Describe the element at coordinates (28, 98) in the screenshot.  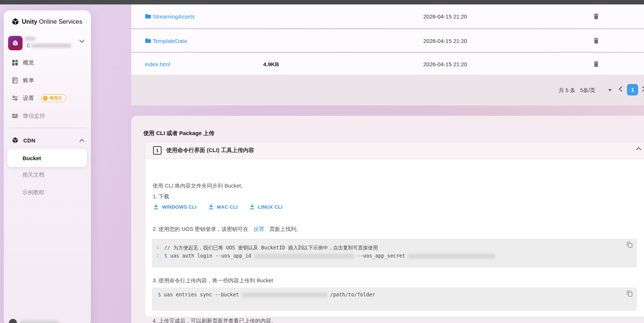
I see `sidebar-item-label: 设置` at that location.